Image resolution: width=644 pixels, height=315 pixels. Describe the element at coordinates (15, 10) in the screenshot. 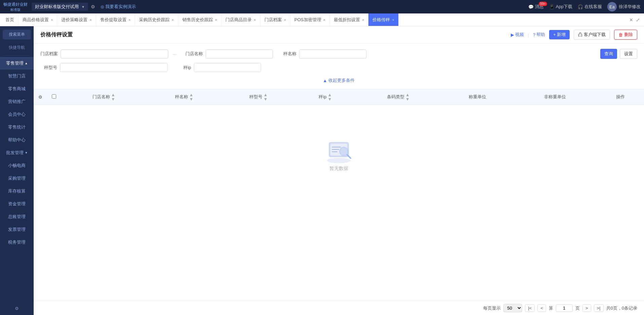

I see `app-subtitle: 标准版` at that location.